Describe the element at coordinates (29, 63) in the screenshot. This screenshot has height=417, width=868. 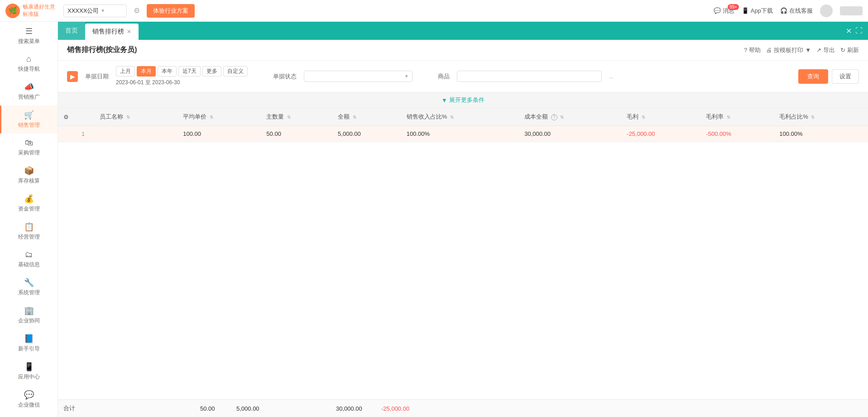
I see `sidebar-item-quicknav: ⌂ 快捷导航` at that location.